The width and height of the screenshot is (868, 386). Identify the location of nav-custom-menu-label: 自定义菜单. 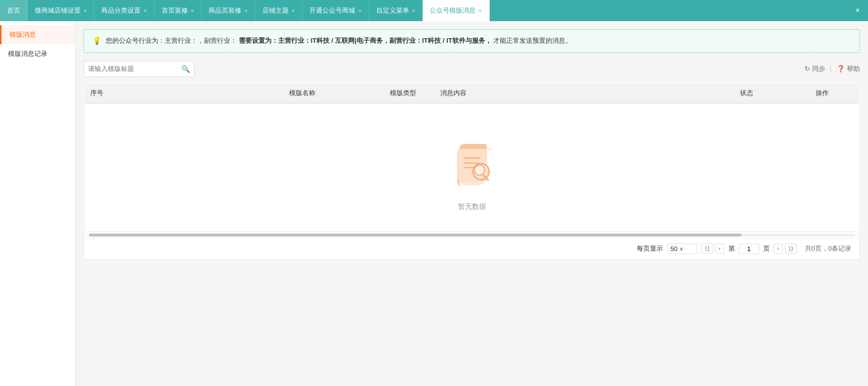
(393, 11).